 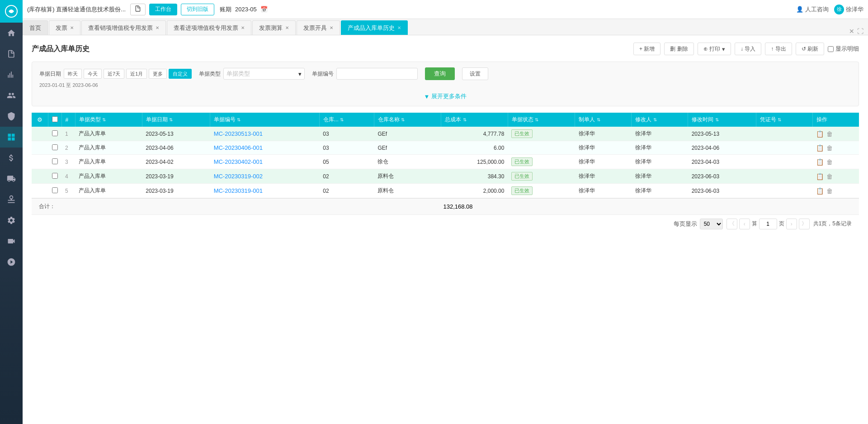 I want to click on import-button: ↓ 导入, so click(x=748, y=49).